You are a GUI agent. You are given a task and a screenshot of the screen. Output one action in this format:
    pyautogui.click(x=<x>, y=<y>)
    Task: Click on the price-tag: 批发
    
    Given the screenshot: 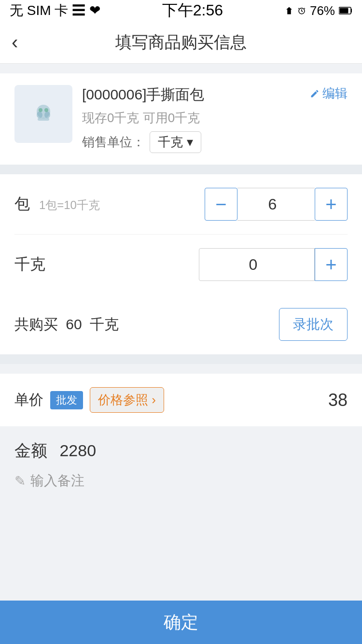 What is the action you would take?
    pyautogui.click(x=67, y=400)
    